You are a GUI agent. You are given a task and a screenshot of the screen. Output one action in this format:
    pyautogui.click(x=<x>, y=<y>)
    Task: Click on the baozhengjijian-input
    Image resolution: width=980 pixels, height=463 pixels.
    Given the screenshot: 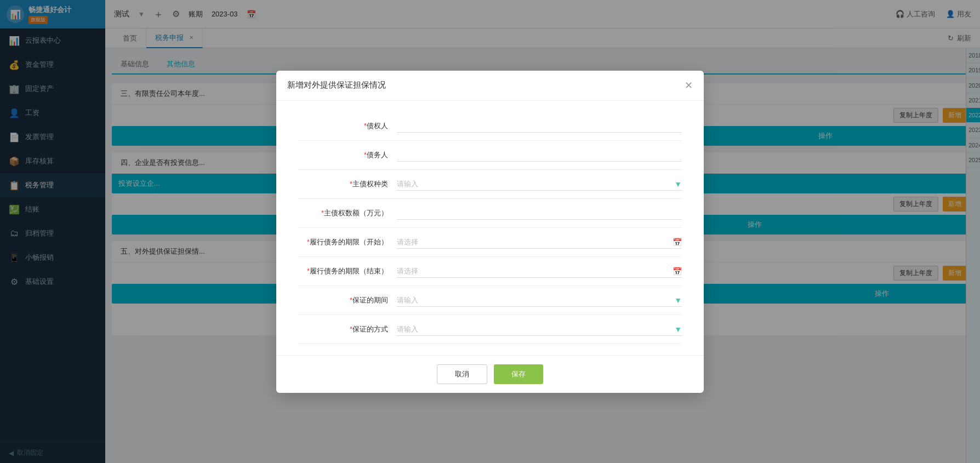 What is the action you would take?
    pyautogui.click(x=539, y=300)
    